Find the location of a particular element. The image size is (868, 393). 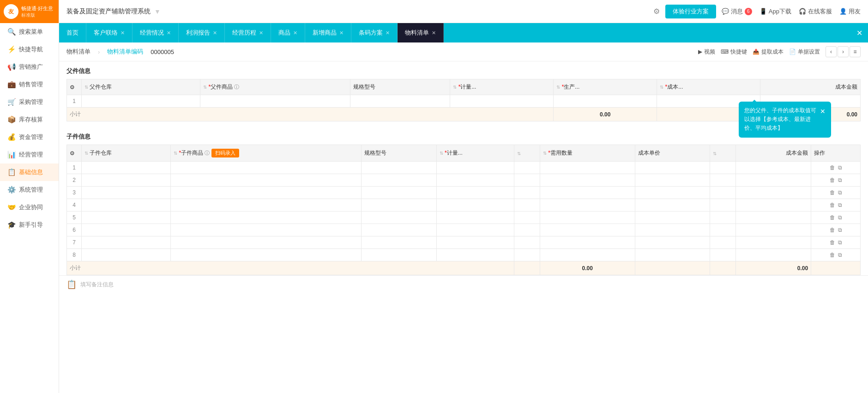

scan-input-btn: 扫码录入 is located at coordinates (225, 153).